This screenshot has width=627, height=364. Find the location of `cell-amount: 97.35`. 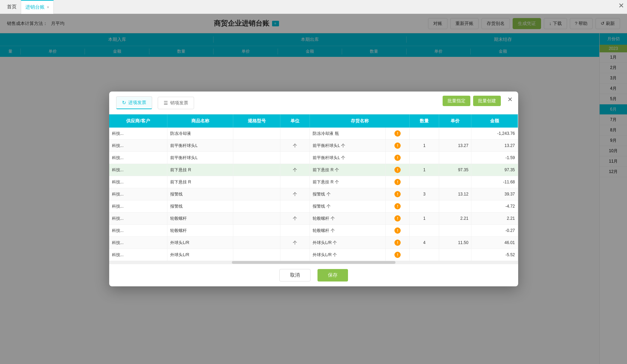

cell-amount: 97.35 is located at coordinates (495, 170).